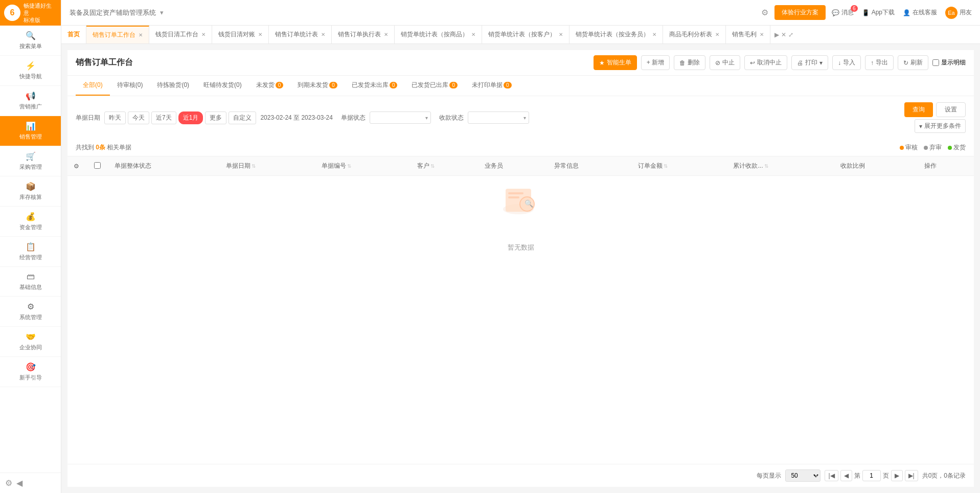 This screenshot has height=493, width=980. What do you see at coordinates (879, 62) in the screenshot?
I see `export-button: ↑ 导出` at bounding box center [879, 62].